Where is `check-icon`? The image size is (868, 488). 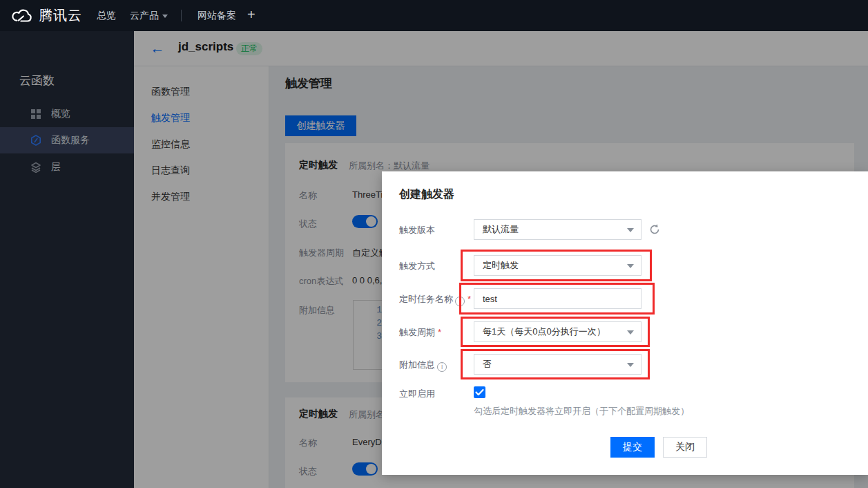
check-icon is located at coordinates (479, 393).